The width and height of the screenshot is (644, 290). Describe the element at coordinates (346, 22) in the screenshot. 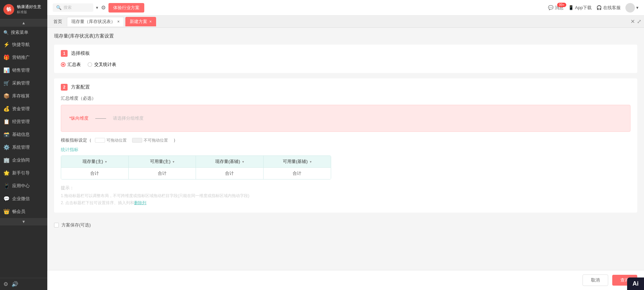

I see `tabs-bar: 首页 现存量（库存状况表） × 新建方案 × ✕ ⤢` at that location.